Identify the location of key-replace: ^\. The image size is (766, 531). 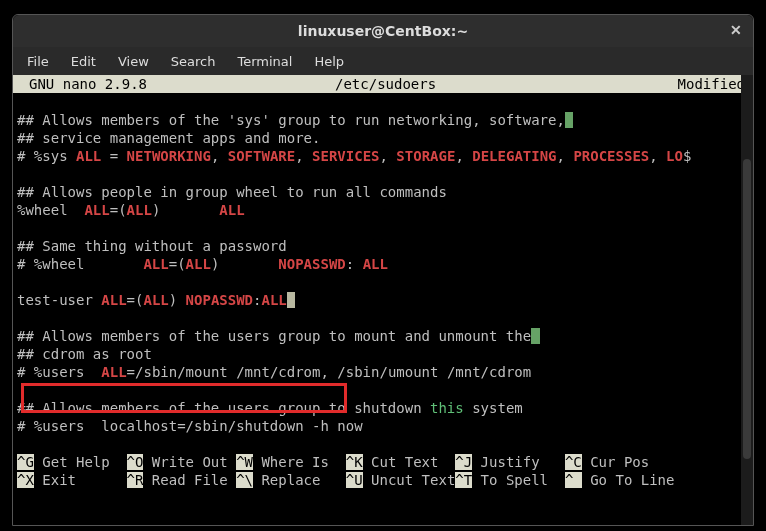
(244, 480).